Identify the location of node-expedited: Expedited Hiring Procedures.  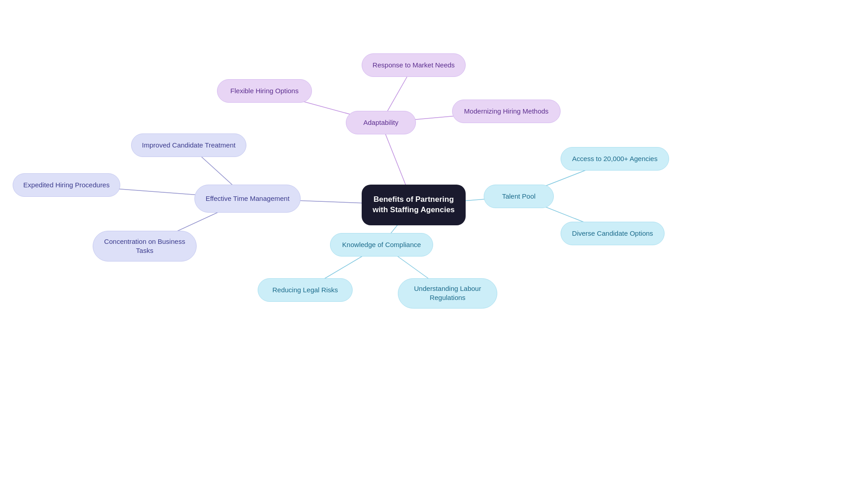
(66, 185).